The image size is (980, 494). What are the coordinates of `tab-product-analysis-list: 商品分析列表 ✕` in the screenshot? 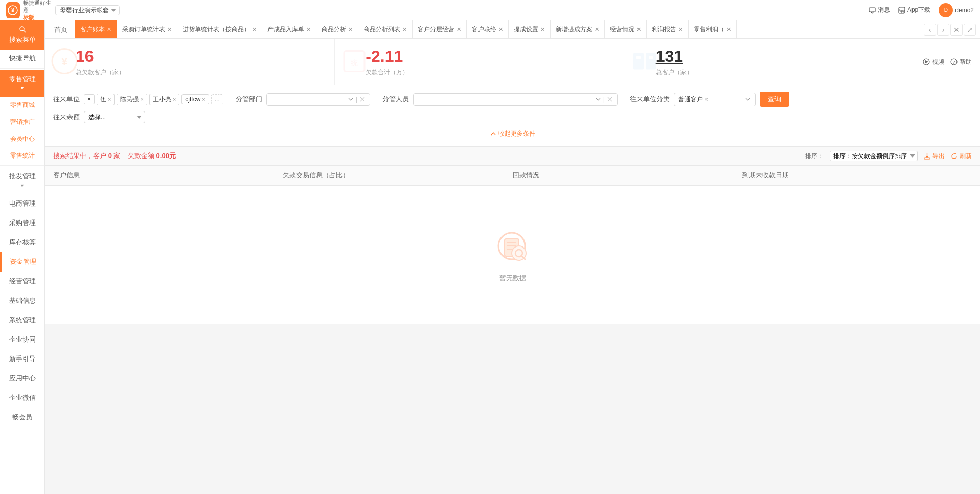 It's located at (385, 30).